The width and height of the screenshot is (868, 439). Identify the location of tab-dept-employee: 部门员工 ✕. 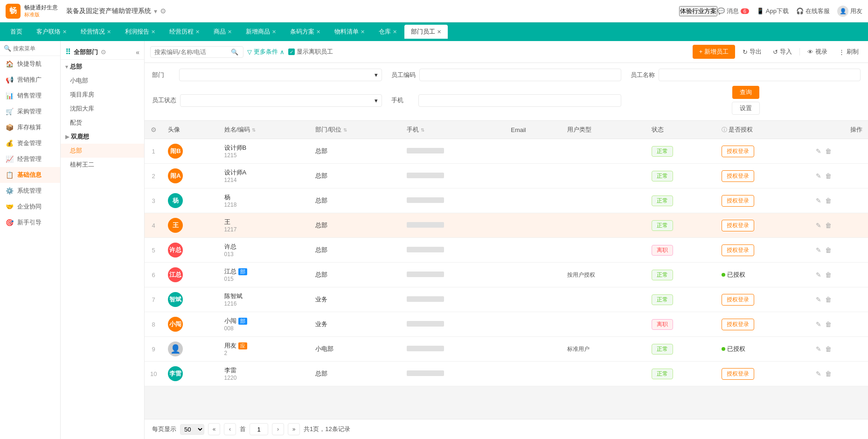
(426, 32).